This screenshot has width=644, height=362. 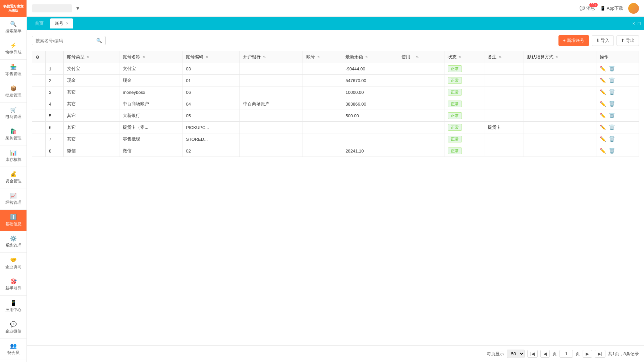 What do you see at coordinates (13, 8) in the screenshot?
I see `logo-text: 畅捷通好生意 乐惠版` at bounding box center [13, 8].